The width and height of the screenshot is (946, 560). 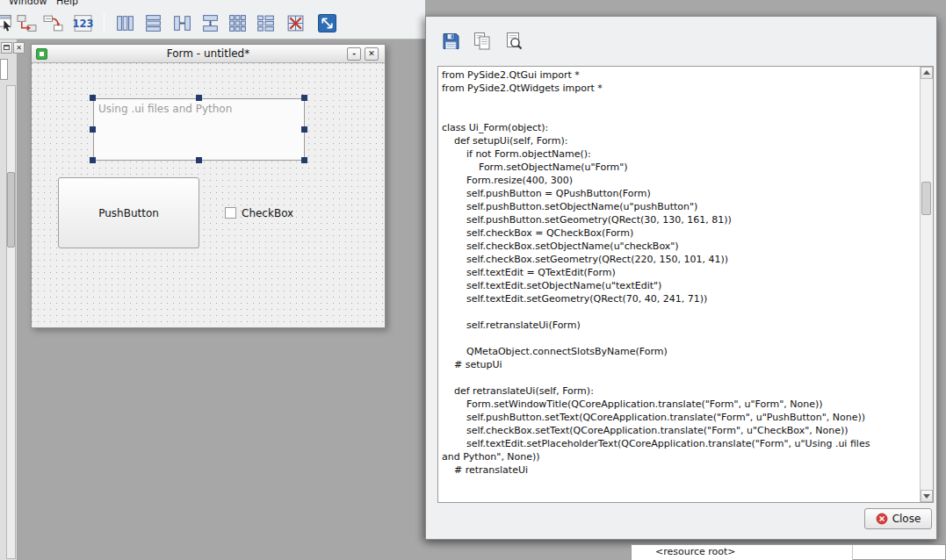 What do you see at coordinates (265, 23) in the screenshot?
I see `toolbar-layout-form-button` at bounding box center [265, 23].